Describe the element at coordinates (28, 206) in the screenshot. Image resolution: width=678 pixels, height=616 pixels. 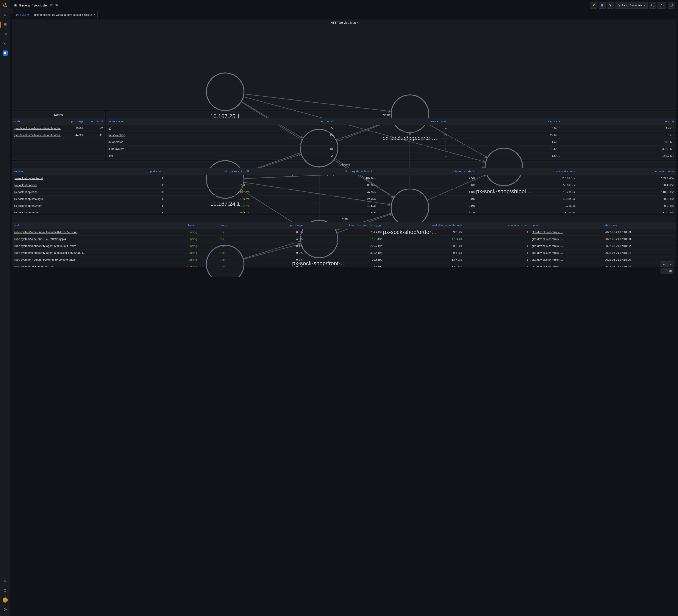
I see `service-link: px-sock-shop/payment` at that location.